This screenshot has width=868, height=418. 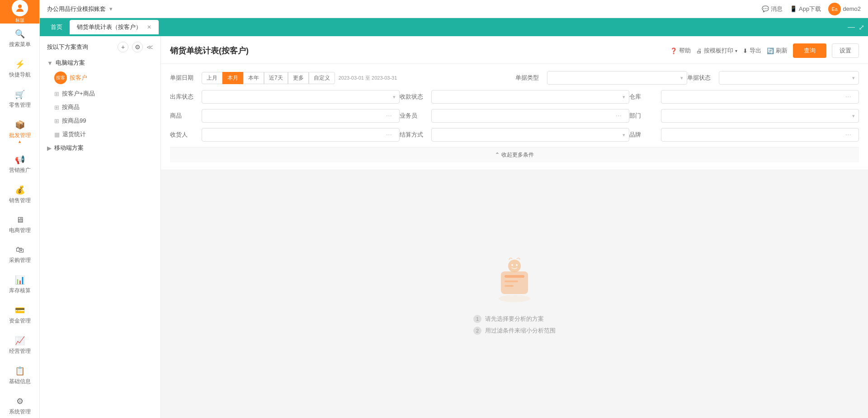 I want to click on tip-num-2: 2, so click(x=477, y=331).